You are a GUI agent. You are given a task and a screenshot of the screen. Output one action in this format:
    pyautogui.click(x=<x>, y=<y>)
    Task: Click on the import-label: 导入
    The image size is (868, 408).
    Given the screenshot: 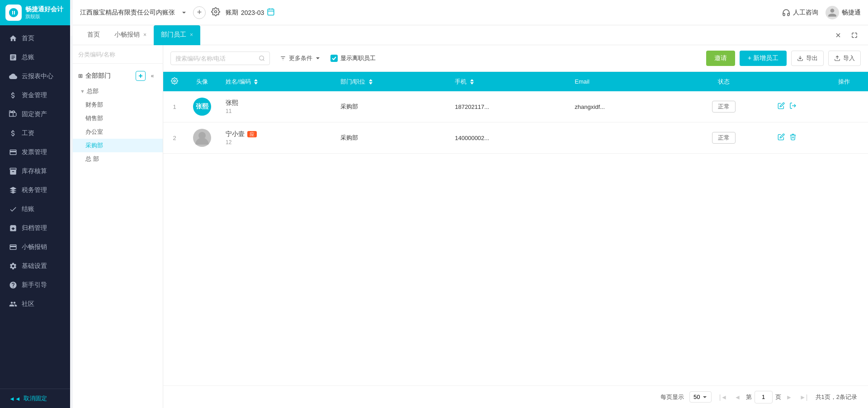 What is the action you would take?
    pyautogui.click(x=849, y=58)
    